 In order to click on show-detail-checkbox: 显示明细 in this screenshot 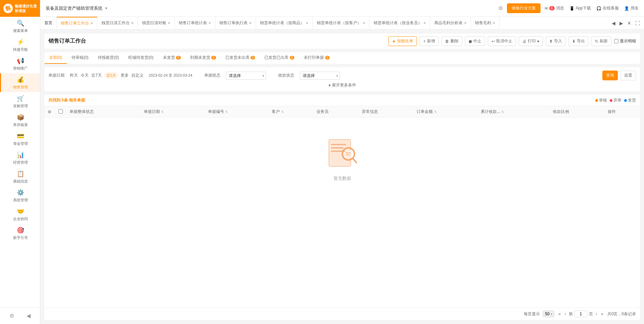, I will do `click(625, 41)`.